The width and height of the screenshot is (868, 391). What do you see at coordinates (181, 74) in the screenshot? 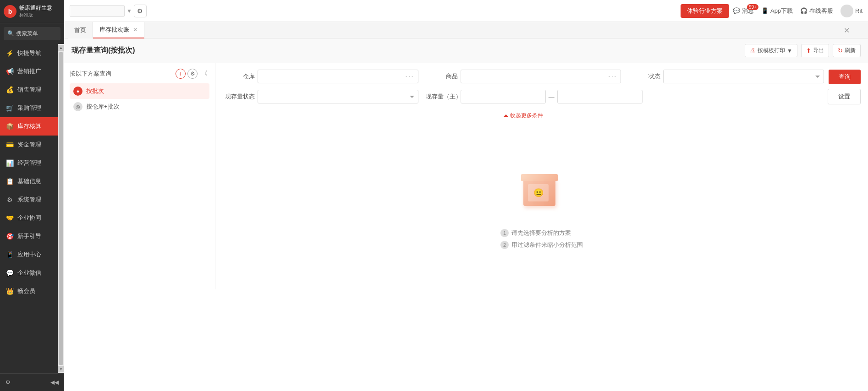
I see `filter-add-button: +` at bounding box center [181, 74].